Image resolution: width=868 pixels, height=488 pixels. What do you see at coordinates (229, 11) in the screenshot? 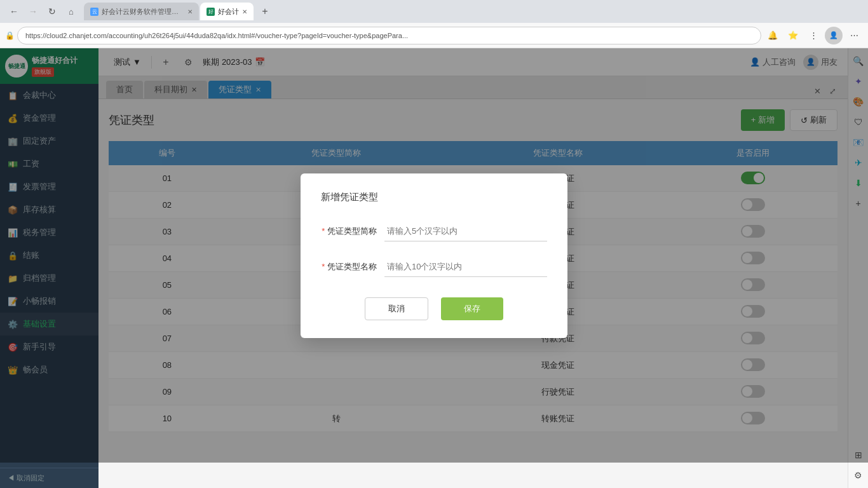
I see `tab-title-2: 好会计` at bounding box center [229, 11].